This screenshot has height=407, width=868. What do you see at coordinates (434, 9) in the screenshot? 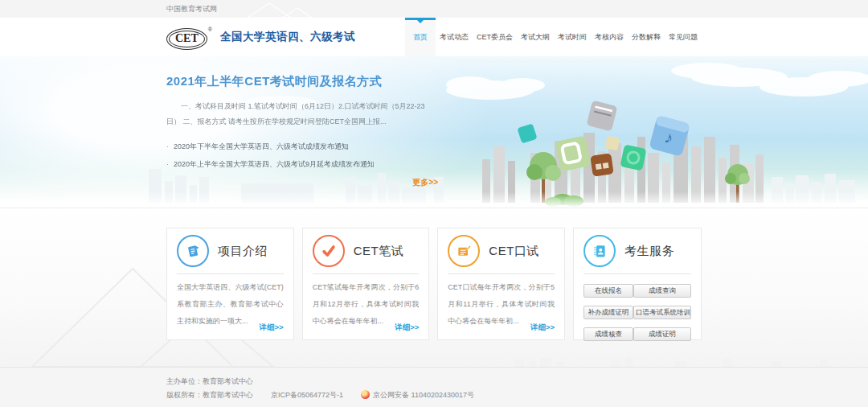
I see `top-utility-bar: 中国教育考试网` at bounding box center [434, 9].